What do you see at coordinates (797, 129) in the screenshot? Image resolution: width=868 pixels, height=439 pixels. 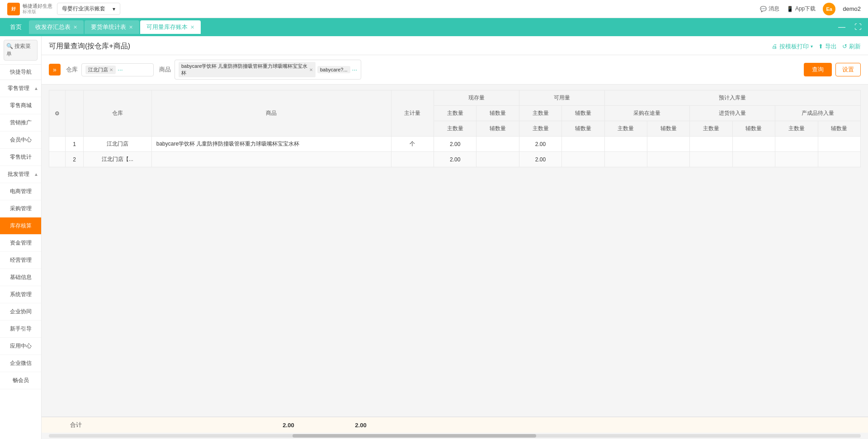 I see `pp-main-sub: 主数量` at bounding box center [797, 129].